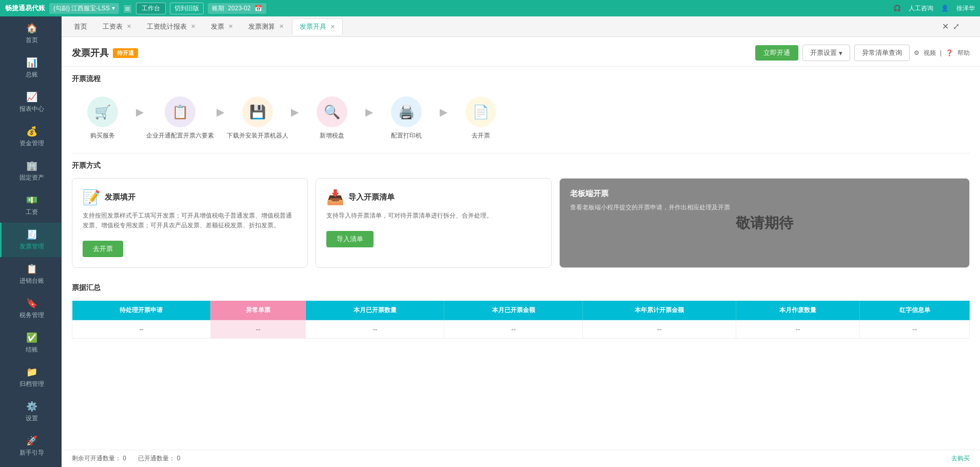 This screenshot has width=980, height=467. I want to click on workbench-button: 工作台, so click(151, 8).